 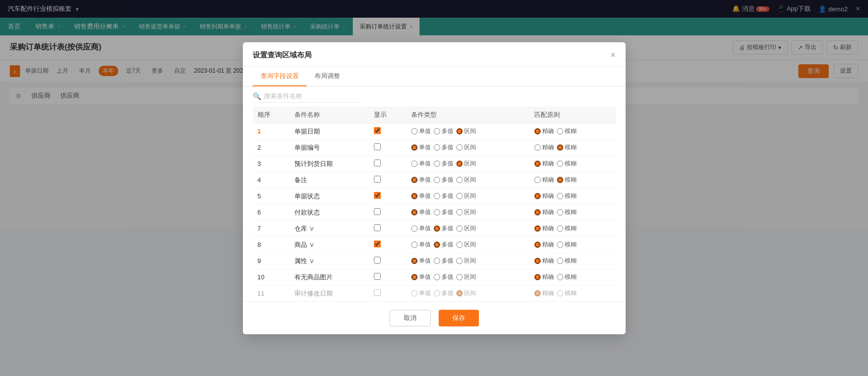 What do you see at coordinates (271, 164) in the screenshot?
I see `row-order: 3` at bounding box center [271, 164].